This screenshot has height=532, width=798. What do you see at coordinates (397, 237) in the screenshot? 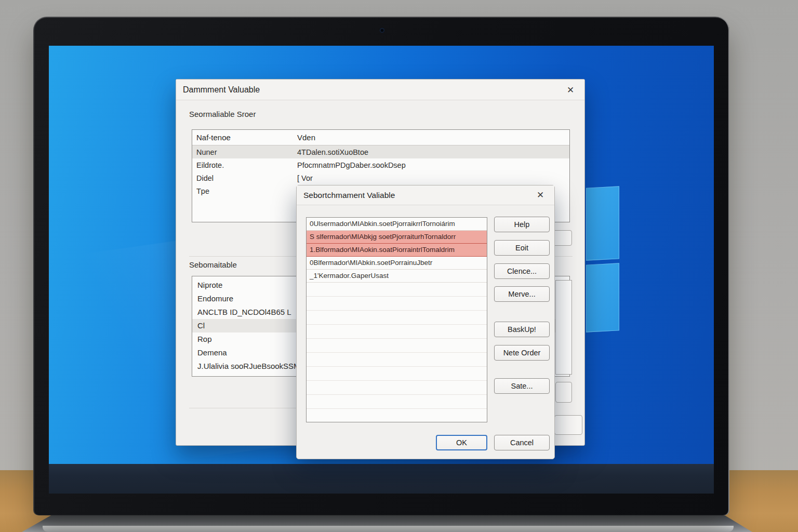
I see `list-item-selected: S slfermador\MIAbkjg soetPjorraiturhTorn…` at bounding box center [397, 237].